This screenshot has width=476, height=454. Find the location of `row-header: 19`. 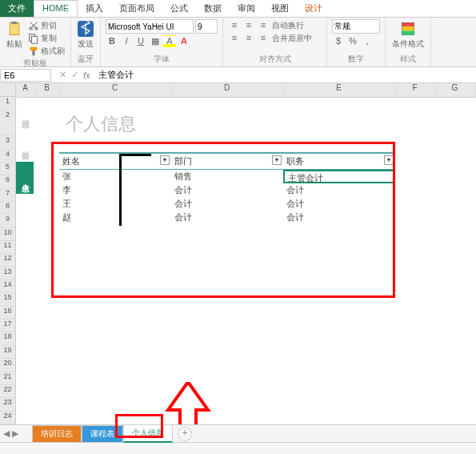

row-header: 19 is located at coordinates (8, 352).